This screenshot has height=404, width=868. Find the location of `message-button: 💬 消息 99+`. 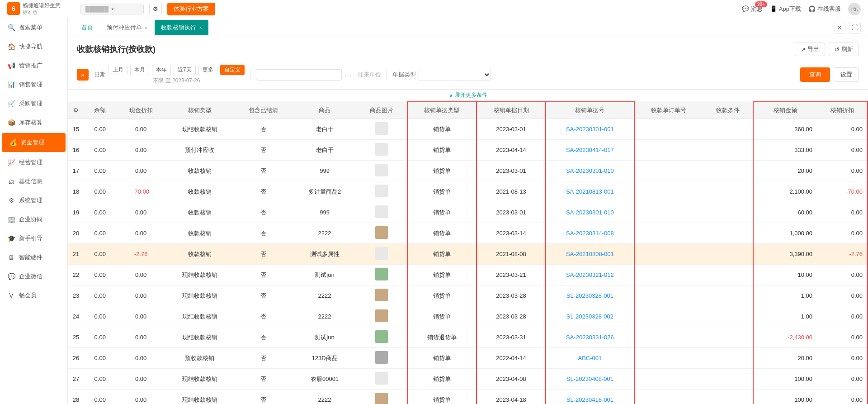

message-button: 💬 消息 99+ is located at coordinates (752, 9).